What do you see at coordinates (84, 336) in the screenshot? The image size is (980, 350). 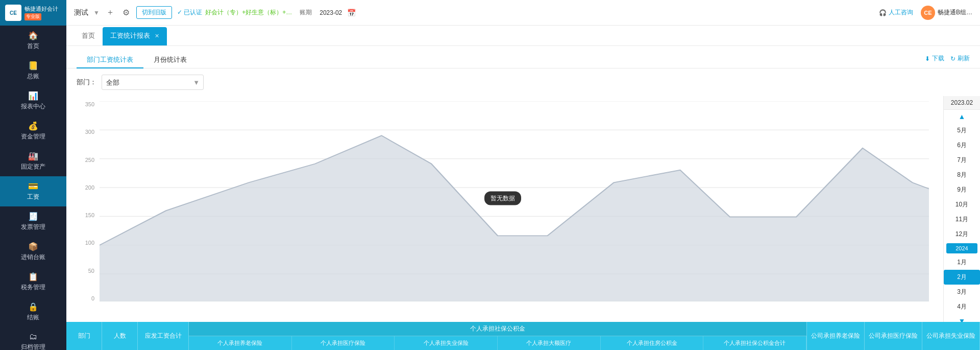 I see `th-dept: 部门` at bounding box center [84, 336].